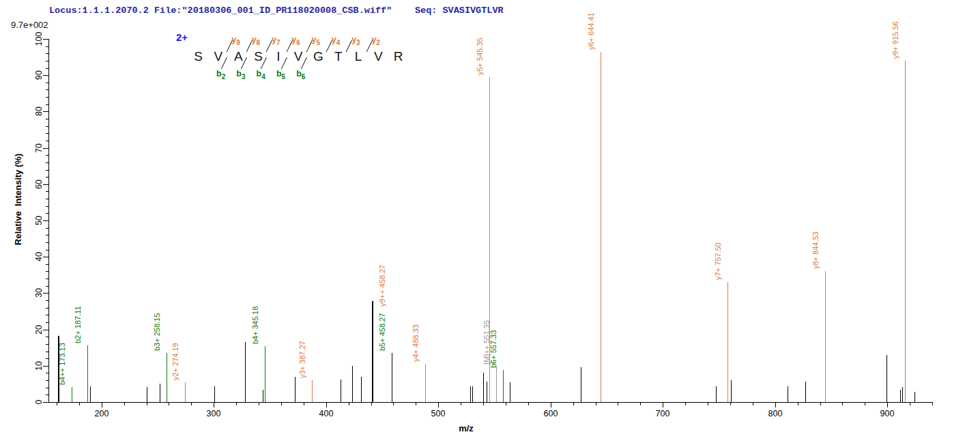  I want to click on y-ion-label: y3, so click(356, 41).